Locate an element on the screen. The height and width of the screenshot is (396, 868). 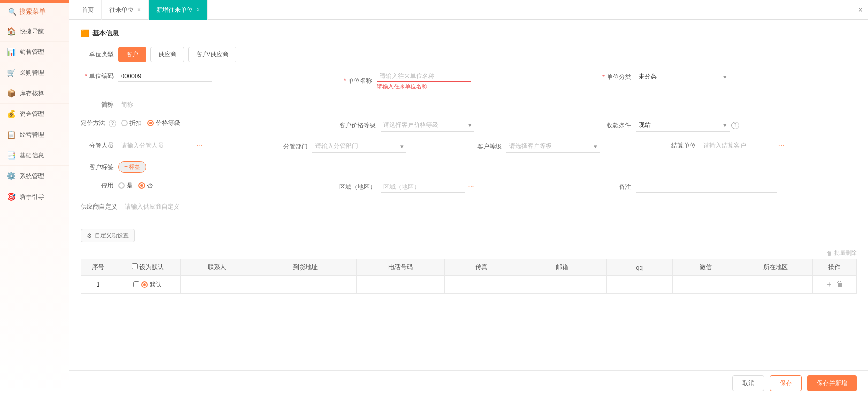
sidebar-label-sales: 销售管理 is located at coordinates (32, 52).